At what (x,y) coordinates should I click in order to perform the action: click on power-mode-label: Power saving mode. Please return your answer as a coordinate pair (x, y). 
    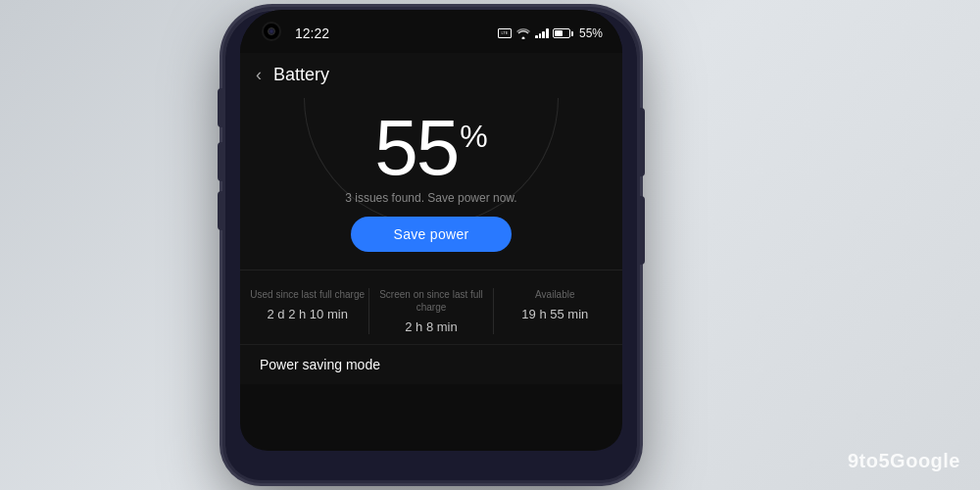
    Looking at the image, I should click on (319, 365).